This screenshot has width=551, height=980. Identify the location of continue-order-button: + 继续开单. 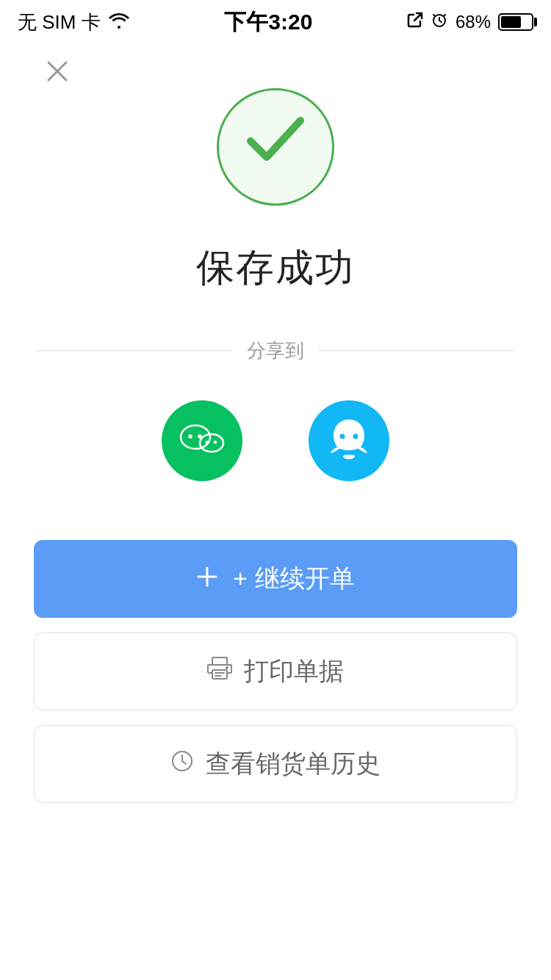
(276, 579).